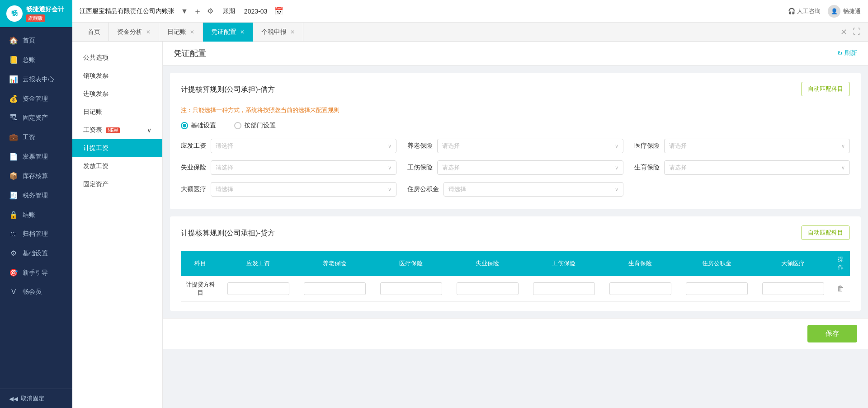  What do you see at coordinates (242, 32) in the screenshot?
I see `close-tab-voucher: ✕` at bounding box center [242, 32].